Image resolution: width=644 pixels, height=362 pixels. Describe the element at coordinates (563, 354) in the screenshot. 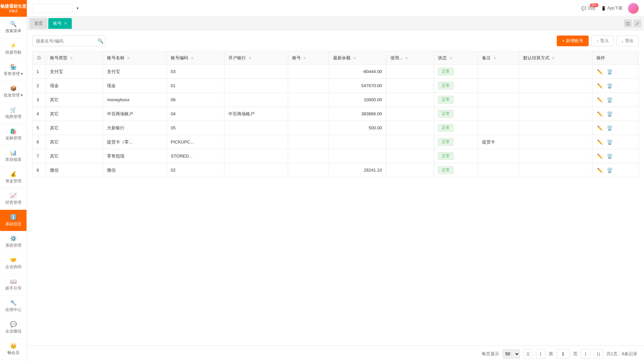

I see `page-input` at that location.